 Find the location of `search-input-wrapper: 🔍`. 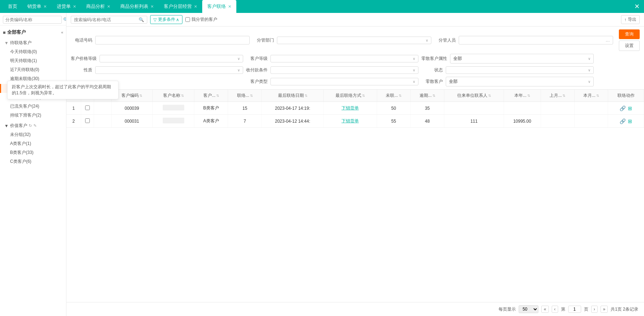

search-input-wrapper: 🔍 is located at coordinates (109, 20).